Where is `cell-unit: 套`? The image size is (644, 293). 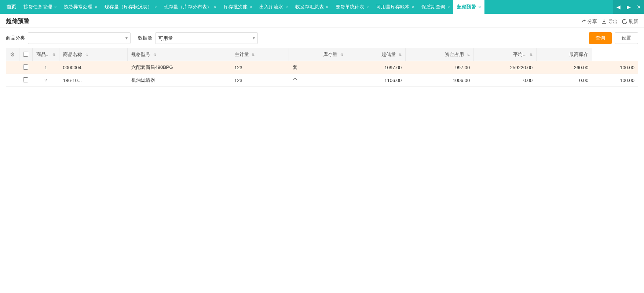 cell-unit: 套 is located at coordinates (318, 67).